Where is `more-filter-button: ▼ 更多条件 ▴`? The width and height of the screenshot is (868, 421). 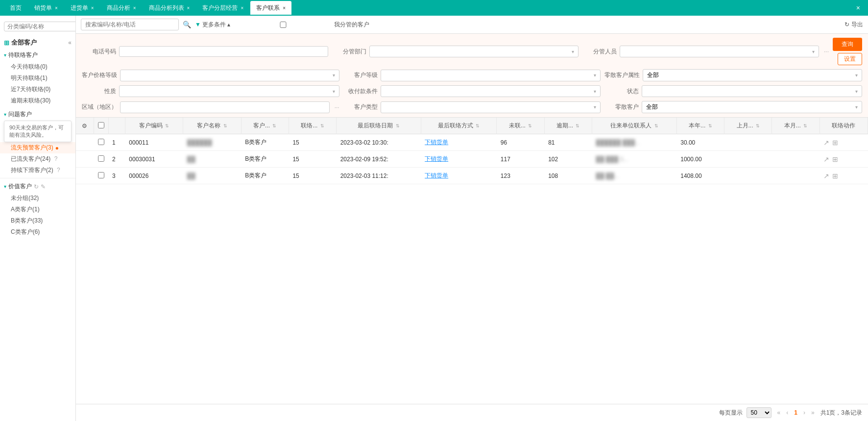 more-filter-button: ▼ 更多条件 ▴ is located at coordinates (213, 25).